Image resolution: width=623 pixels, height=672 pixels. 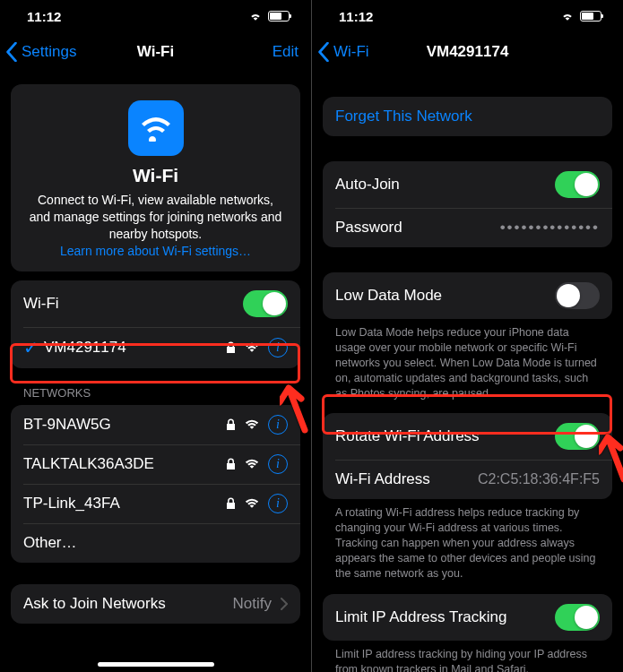 What do you see at coordinates (468, 360) in the screenshot?
I see `low-data-footer: Low Data Mode helps reduce your iPhone d…` at bounding box center [468, 360].